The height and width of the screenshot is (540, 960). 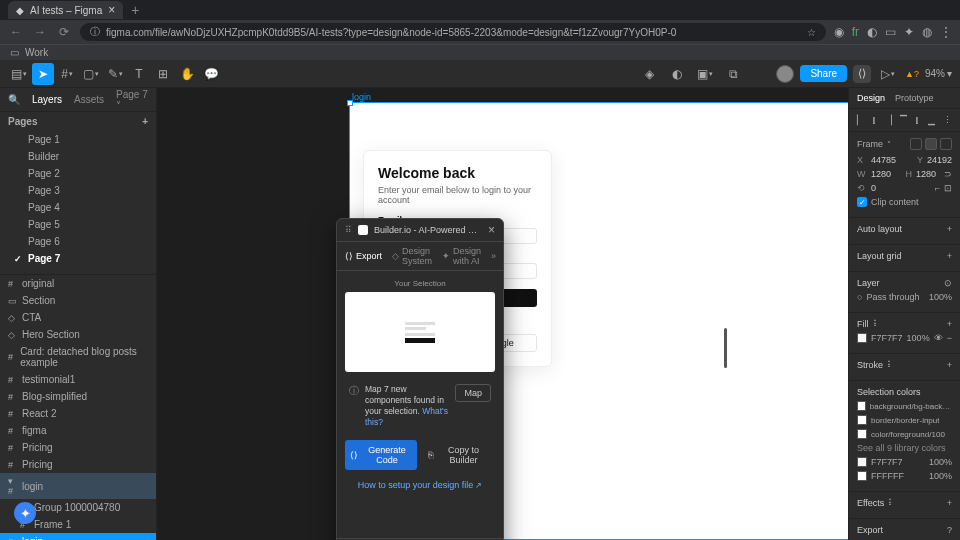 I want to click on comment-tool: 💬, so click(x=211, y=74).